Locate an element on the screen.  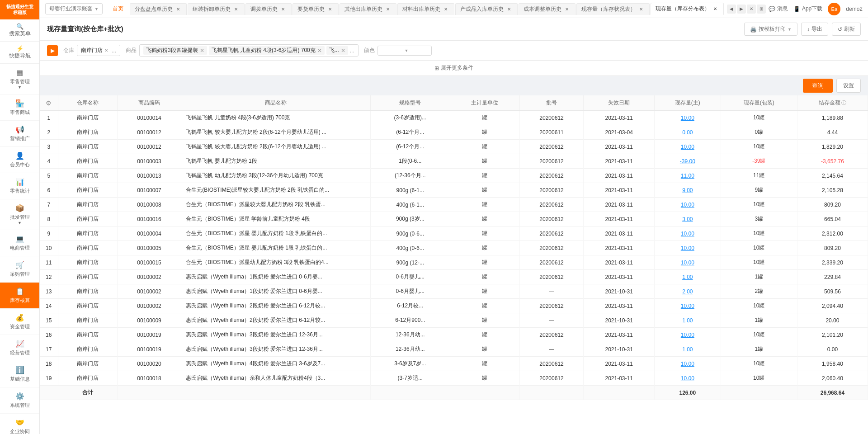
tab-close-tab8: ✕ is located at coordinates (567, 9).